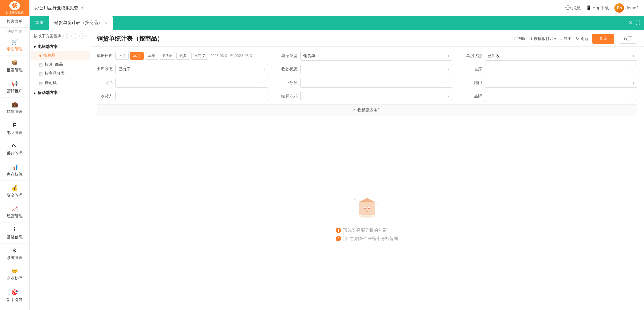  What do you see at coordinates (543, 39) in the screenshot?
I see `print-btn: 🖨 按模板打印 ▾` at bounding box center [543, 39].